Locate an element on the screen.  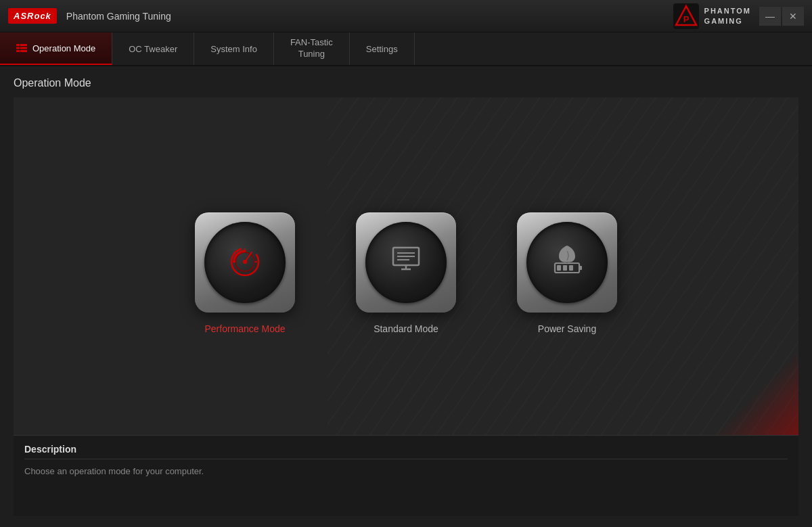
phantom-gaming-logo: P PHANTOM GAMING is located at coordinates (712, 16).